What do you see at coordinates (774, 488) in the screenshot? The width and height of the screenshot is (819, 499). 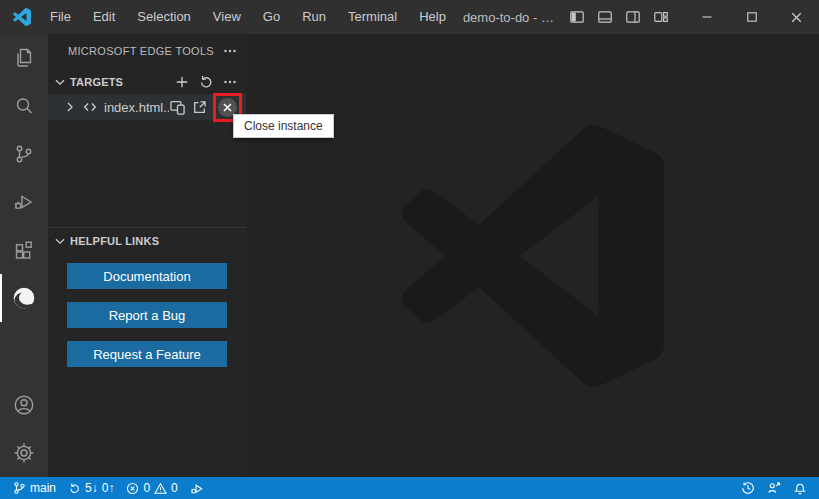 I see `feedback-icon` at bounding box center [774, 488].